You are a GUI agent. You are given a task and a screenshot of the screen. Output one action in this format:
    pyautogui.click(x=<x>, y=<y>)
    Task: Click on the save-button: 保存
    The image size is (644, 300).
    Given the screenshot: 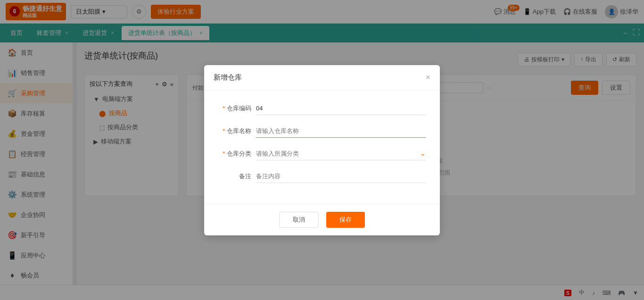 What is the action you would take?
    pyautogui.click(x=346, y=220)
    